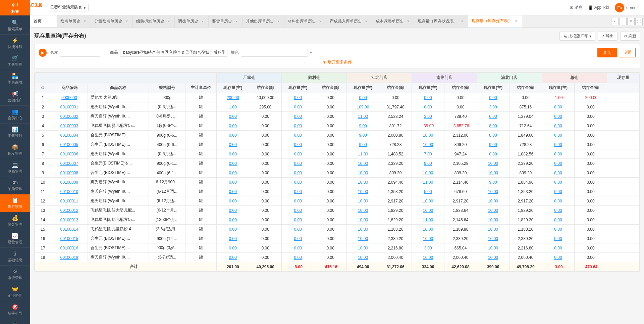 This screenshot has width=644, height=324. I want to click on print-button: 🖨 按模版打印 ▾, so click(577, 36).